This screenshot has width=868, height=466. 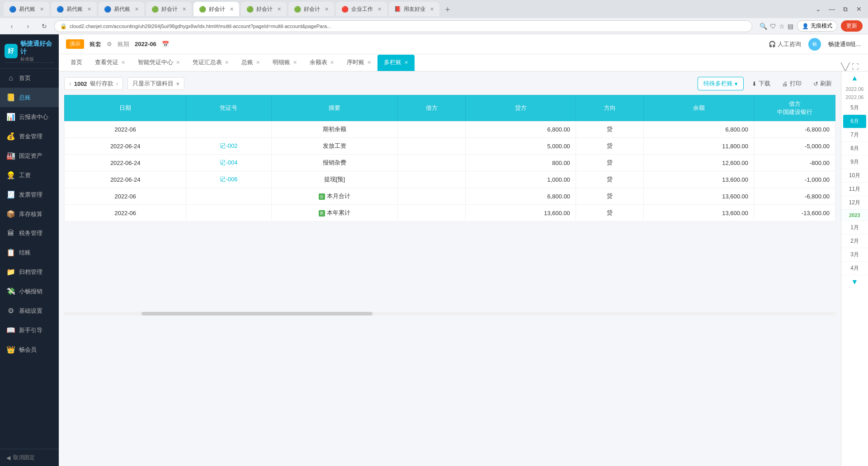 I want to click on reload-button: ↻, so click(x=44, y=26).